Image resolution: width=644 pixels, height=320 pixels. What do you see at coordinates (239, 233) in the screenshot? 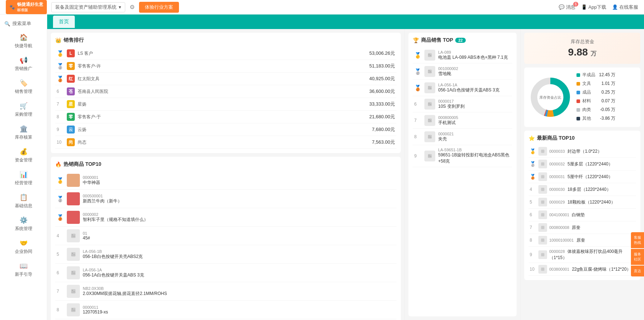
I see `product-code: 01` at bounding box center [239, 233].